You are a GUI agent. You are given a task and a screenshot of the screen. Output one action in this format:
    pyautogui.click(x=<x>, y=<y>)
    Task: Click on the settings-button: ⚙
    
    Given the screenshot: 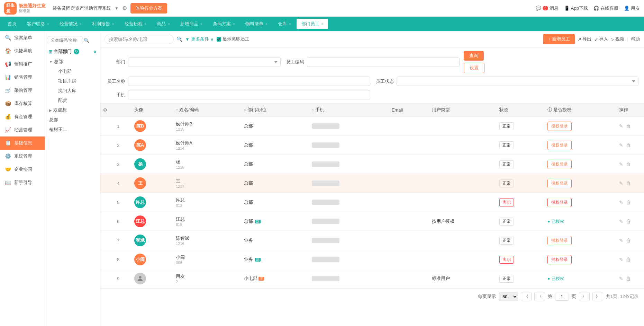 What is the action you would take?
    pyautogui.click(x=125, y=8)
    